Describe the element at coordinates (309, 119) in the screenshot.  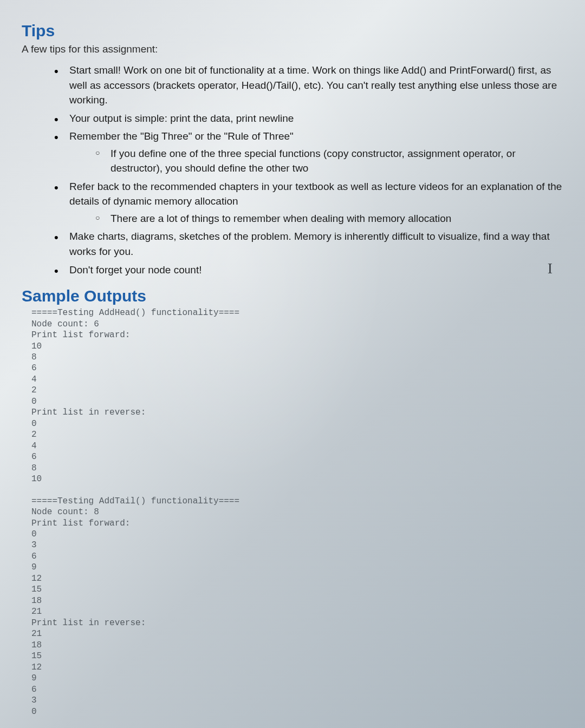
I see `list-item: Your output is simple: print the data, p…` at that location.